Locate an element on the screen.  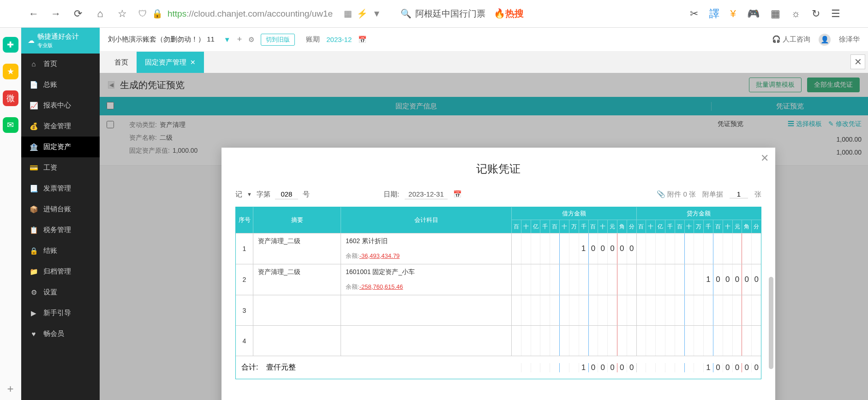
period-value: 2023-12 is located at coordinates (339, 40).